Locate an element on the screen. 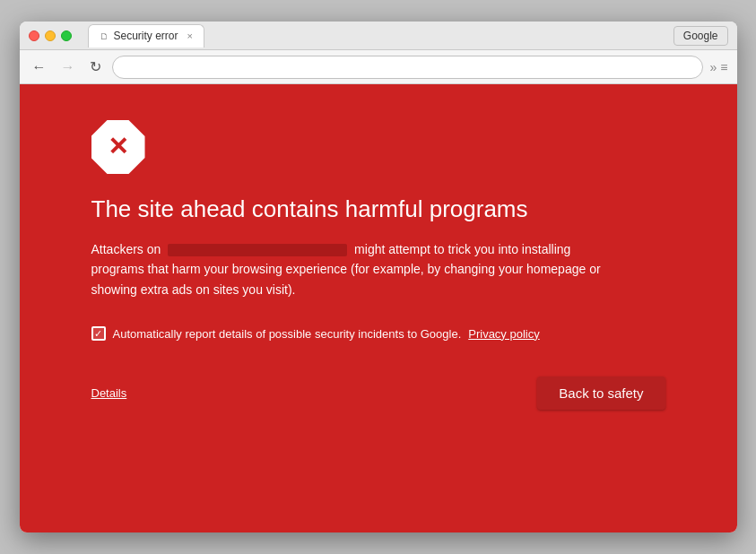 This screenshot has height=554, width=756. details-link: Details is located at coordinates (109, 393).